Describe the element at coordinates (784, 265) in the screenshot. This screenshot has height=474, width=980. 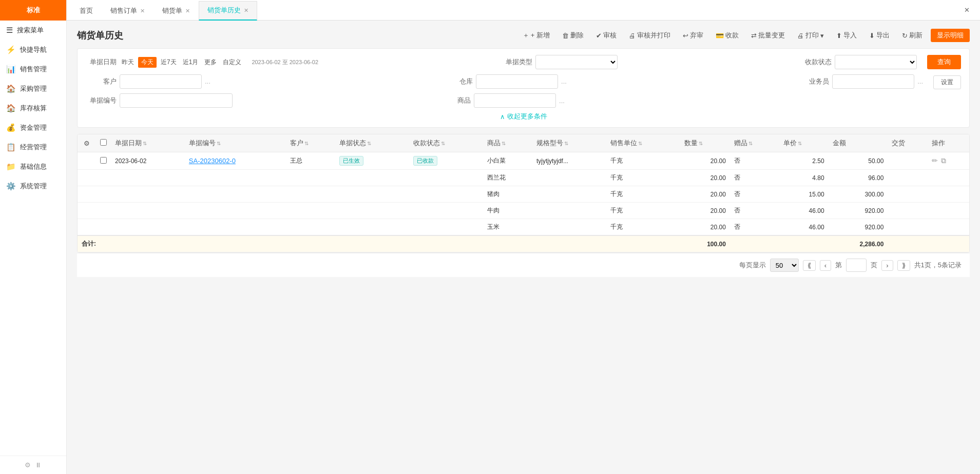
I see `page-size-select: 50 100 200` at that location.